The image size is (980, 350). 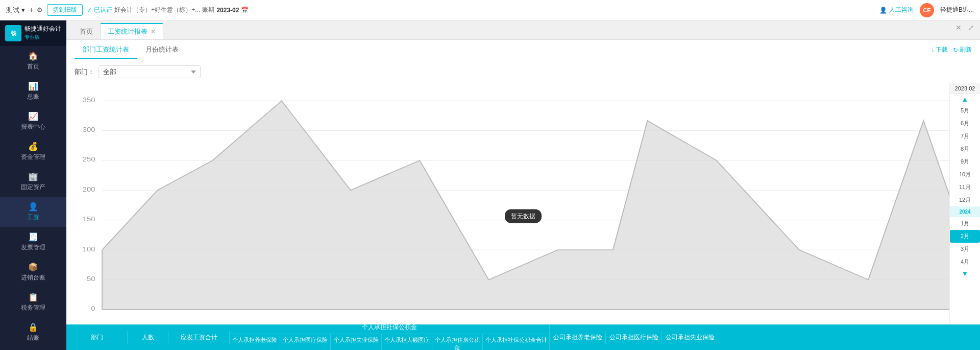 What do you see at coordinates (13, 33) in the screenshot?
I see `logo-icon: 畅` at bounding box center [13, 33].